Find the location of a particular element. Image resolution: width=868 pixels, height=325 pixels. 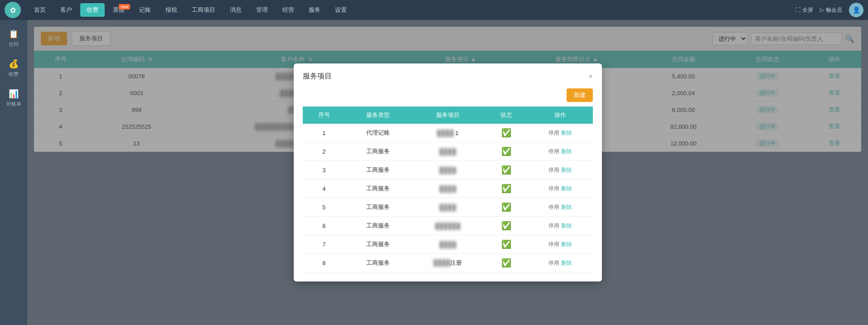

modal-table-row: 3 工商服务 ████ ✅ 停用 删除 is located at coordinates (448, 170).